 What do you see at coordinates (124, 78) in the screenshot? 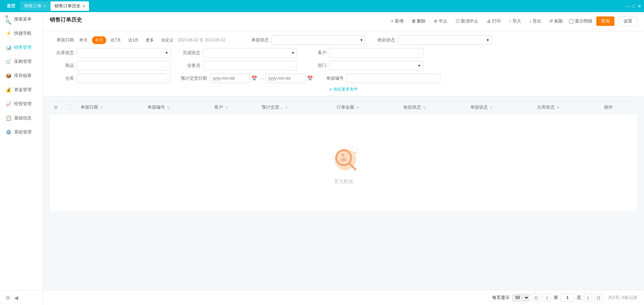
I see `warehouse-select: ...` at bounding box center [124, 78].